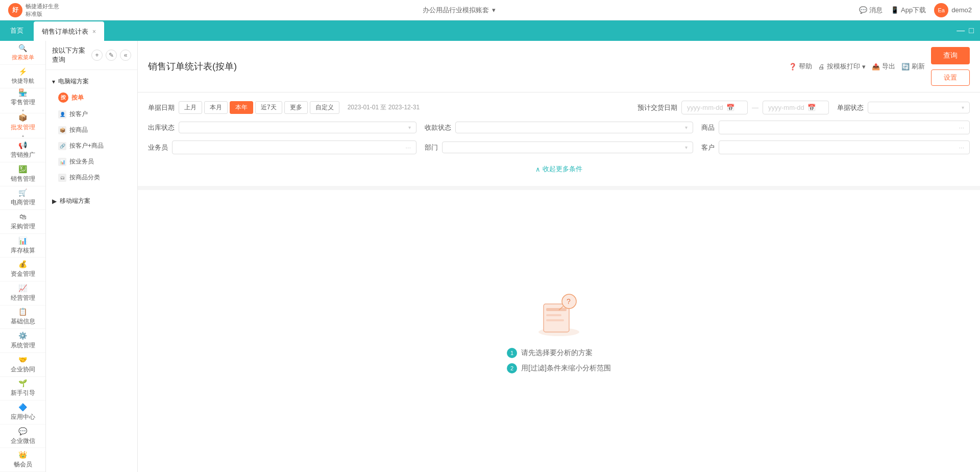  I want to click on logo-area: 好 畅捷通好生意 标准版, so click(34, 10).